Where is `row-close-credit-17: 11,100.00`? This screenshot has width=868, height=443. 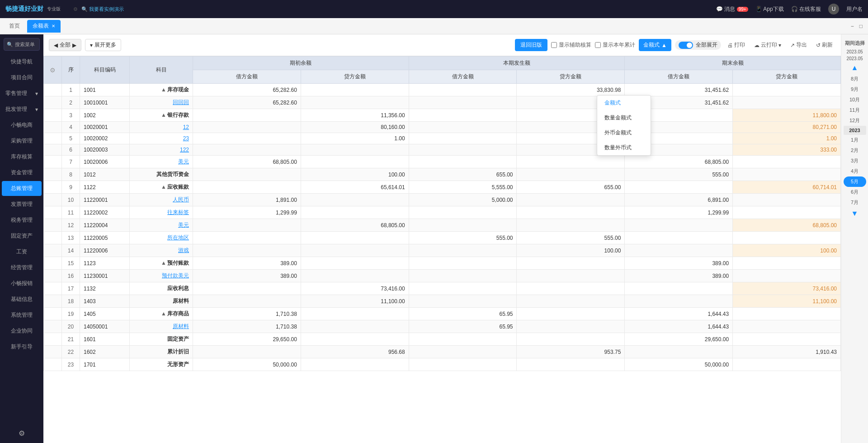 row-close-credit-17: 11,100.00 is located at coordinates (787, 301).